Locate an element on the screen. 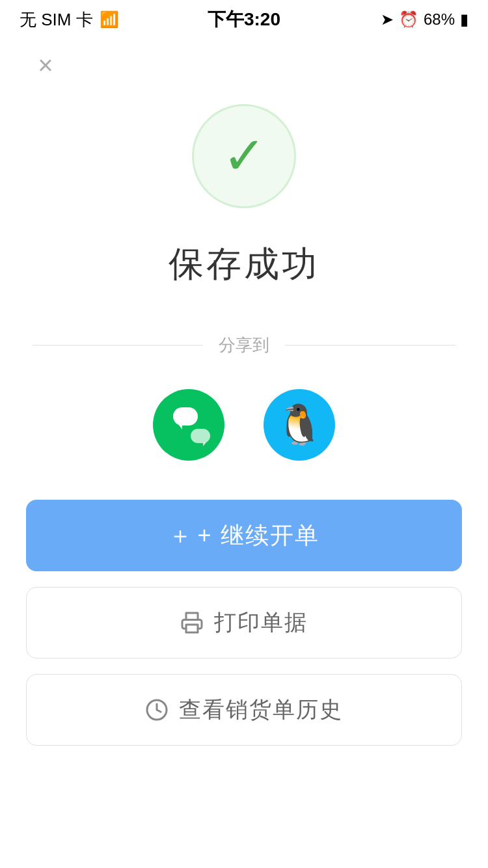 The image size is (488, 868). status-bar: 无 SIM 卡 📶 下午3:20 ➤ ⏰ 68% ▮ is located at coordinates (244, 20).